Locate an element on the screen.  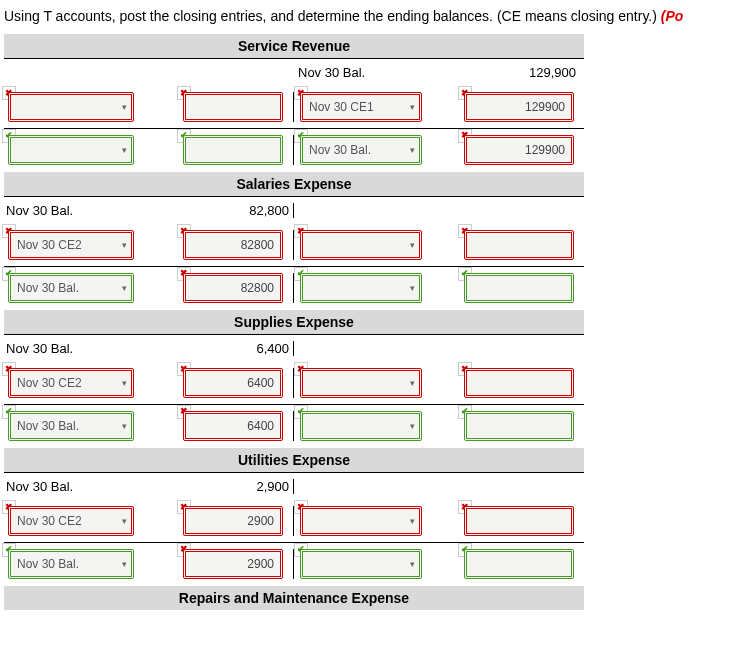
t-row: Nov 30 Bal.2,900 is located at coordinates (294, 486).